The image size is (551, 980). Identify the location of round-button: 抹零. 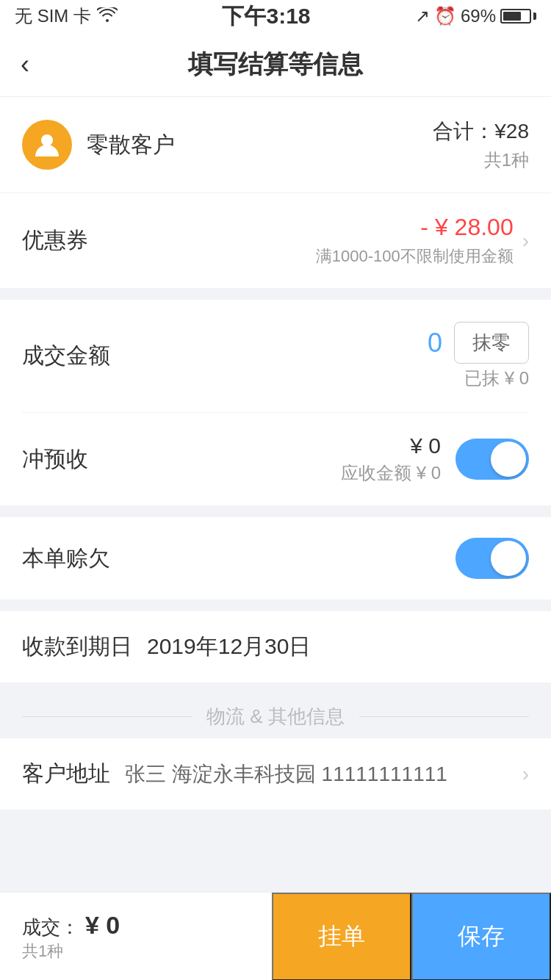
(491, 342).